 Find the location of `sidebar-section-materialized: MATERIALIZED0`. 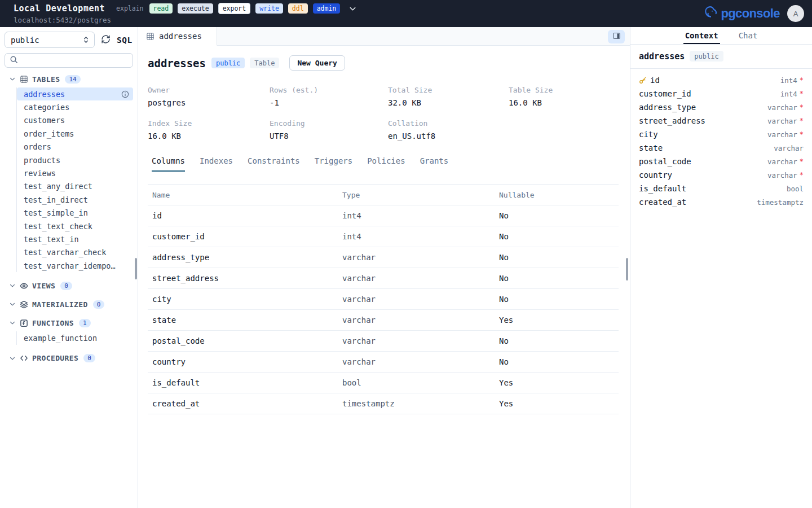

sidebar-section-materialized: MATERIALIZED0 is located at coordinates (69, 304).